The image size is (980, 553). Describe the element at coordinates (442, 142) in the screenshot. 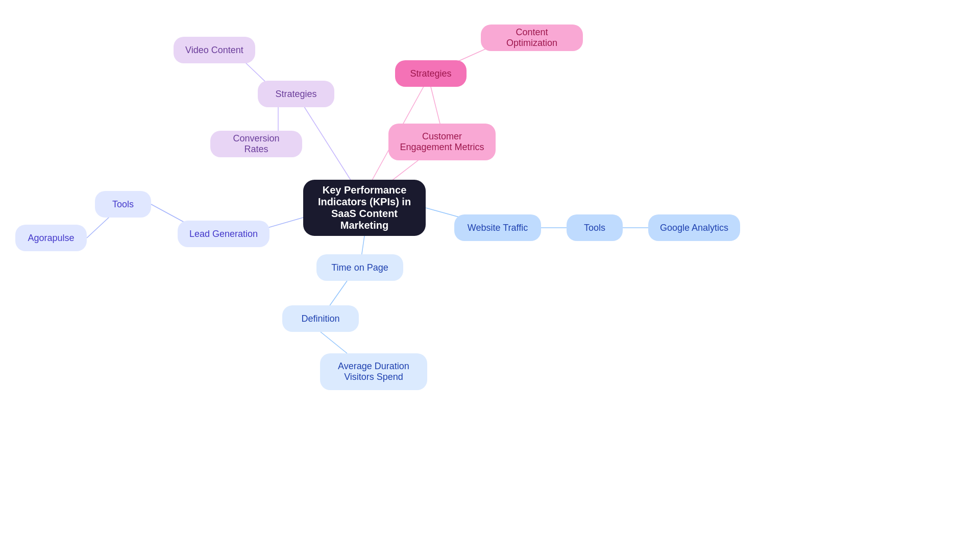

I see `customer-engagement-node: Customer Engagement Metrics` at that location.